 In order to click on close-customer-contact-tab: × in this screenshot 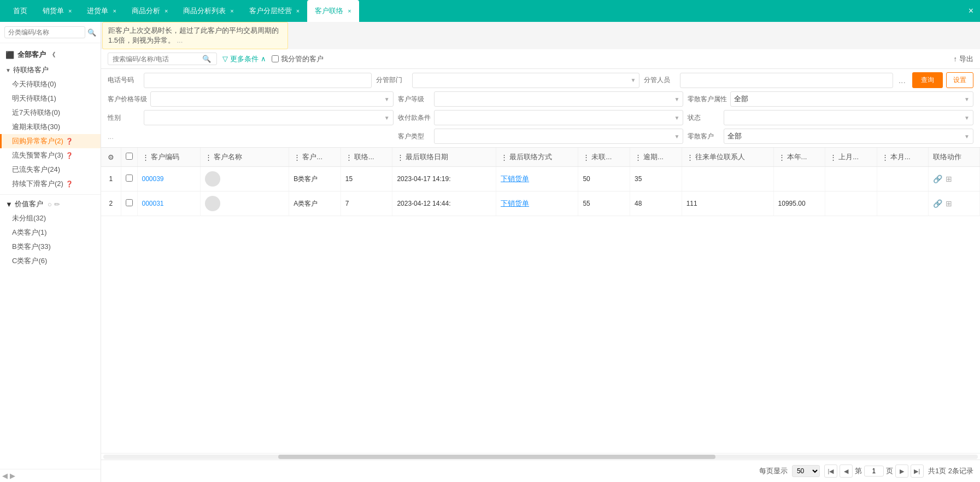, I will do `click(349, 11)`.